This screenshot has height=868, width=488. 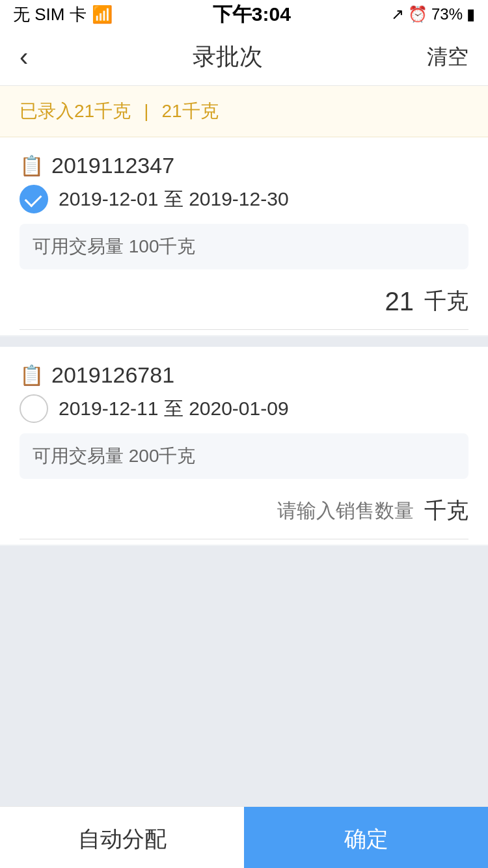 I want to click on batch-2-underline, so click(x=244, y=539).